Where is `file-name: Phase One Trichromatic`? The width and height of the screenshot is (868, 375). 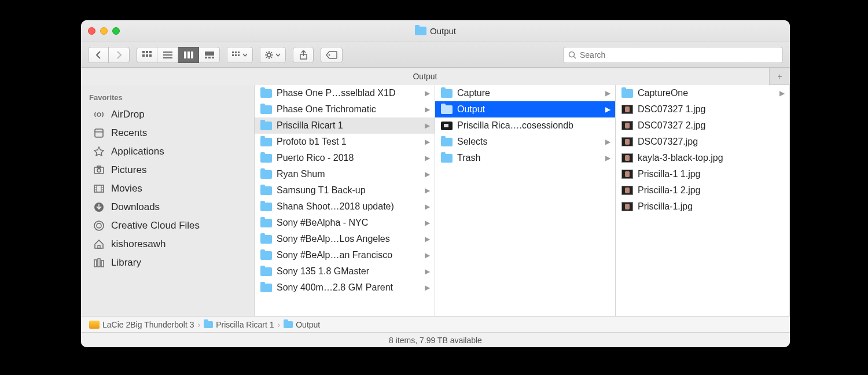
file-name: Phase One Trichromatic is located at coordinates (348, 109).